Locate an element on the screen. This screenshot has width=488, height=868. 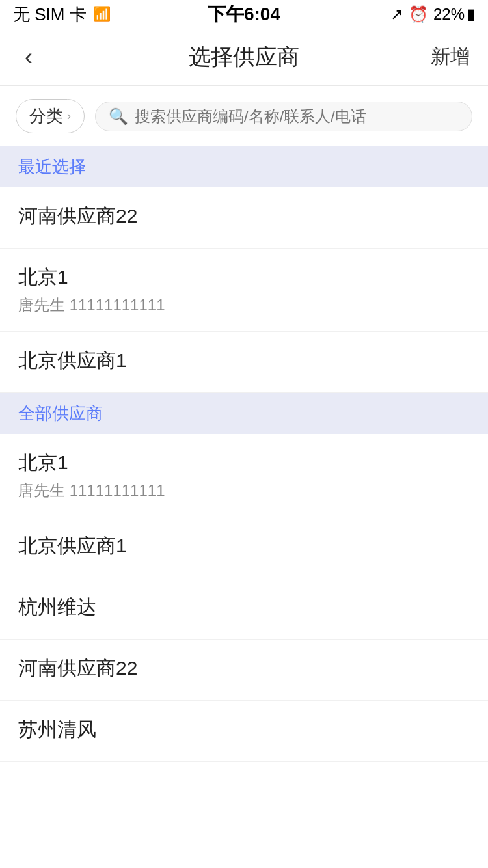
status-bar: 无 SIM 卡 📶 下午6:04 ↗ ⏰ 22% ▮ is located at coordinates (244, 14).